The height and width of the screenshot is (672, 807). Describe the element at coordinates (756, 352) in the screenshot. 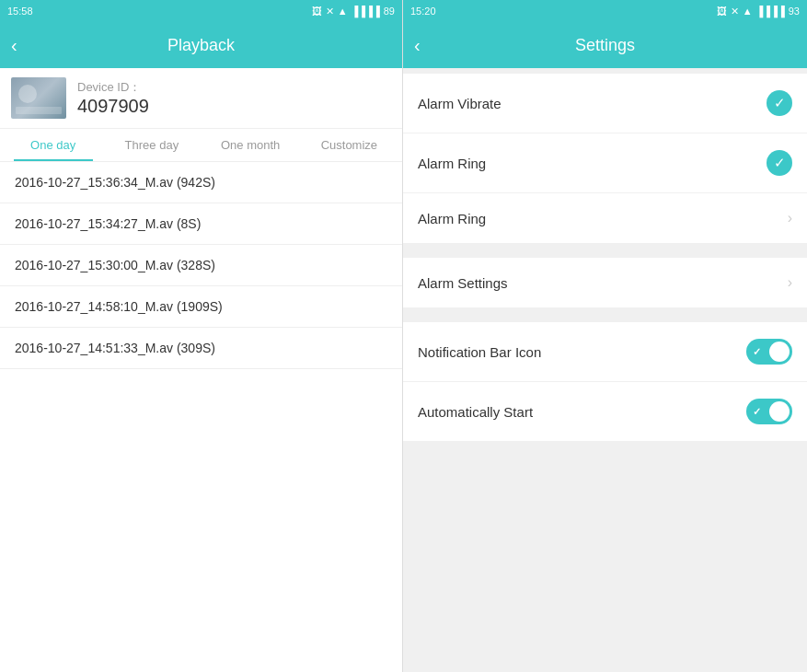

I see `toggle-check-icon: ✓` at that location.